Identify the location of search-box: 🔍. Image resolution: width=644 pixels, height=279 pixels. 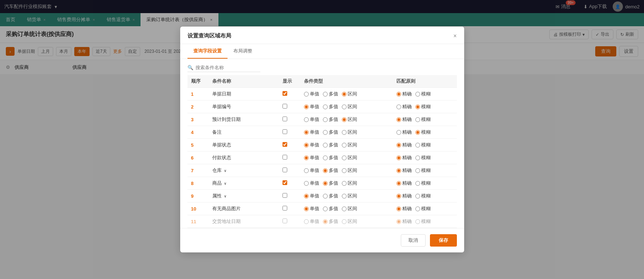
(224, 68).